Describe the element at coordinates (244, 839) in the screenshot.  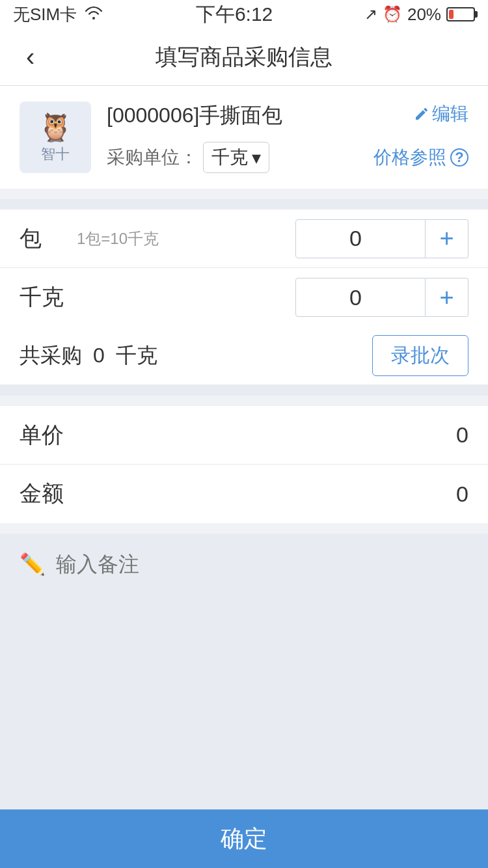
I see `confirm-button: 确定` at that location.